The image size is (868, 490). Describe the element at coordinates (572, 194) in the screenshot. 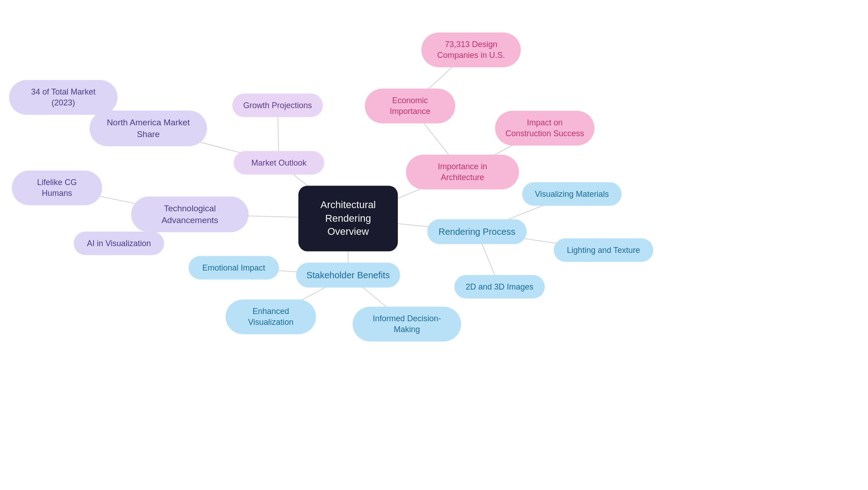

I see `visualizing-materials-node: Visualizing Materials` at that location.